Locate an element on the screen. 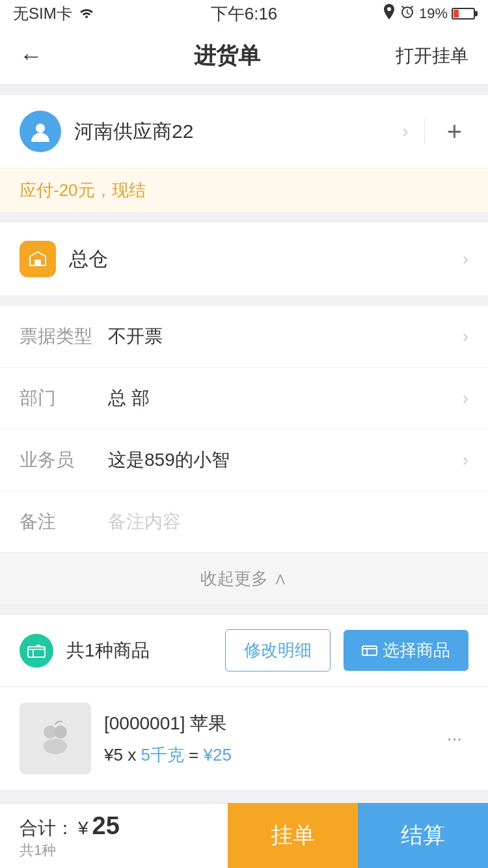 The height and width of the screenshot is (868, 488). product-thumbnail is located at coordinates (55, 739).